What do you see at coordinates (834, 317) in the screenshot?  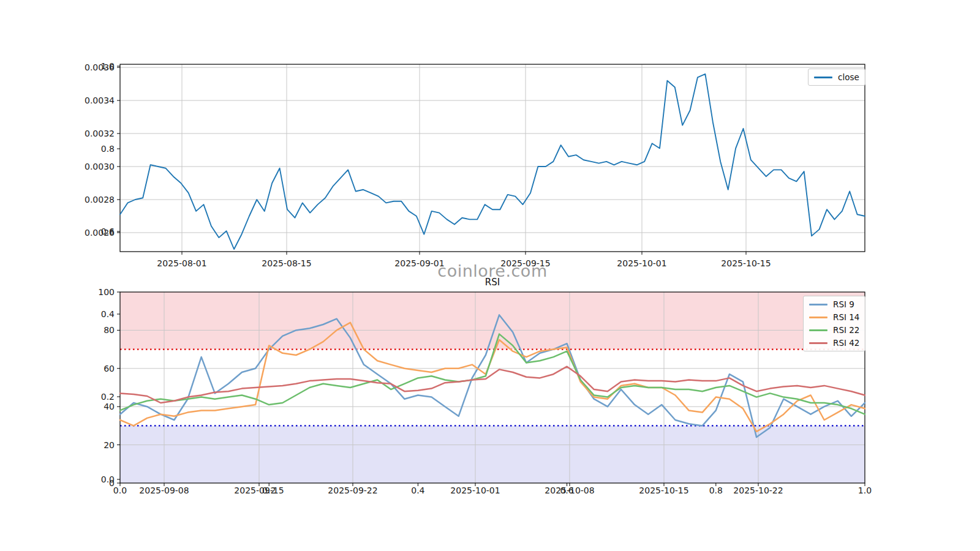 I see `legend-item-rsi14: RSI 14` at bounding box center [834, 317].